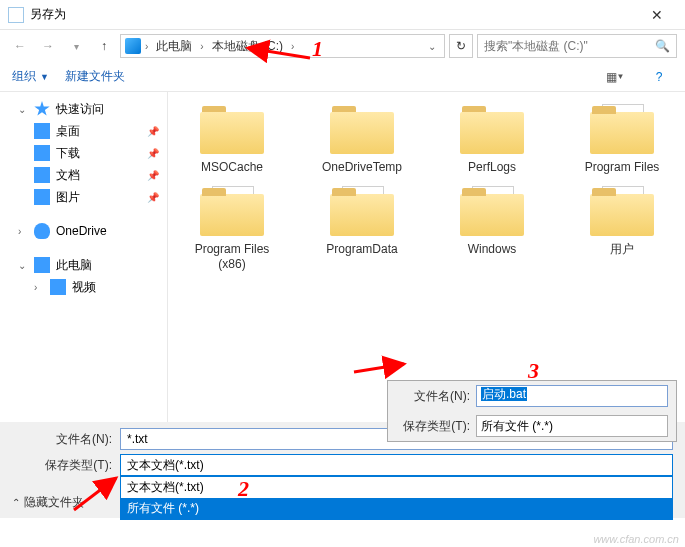  Describe the element at coordinates (334, 14) in the screenshot. I see `window-title: 另存为` at that location.